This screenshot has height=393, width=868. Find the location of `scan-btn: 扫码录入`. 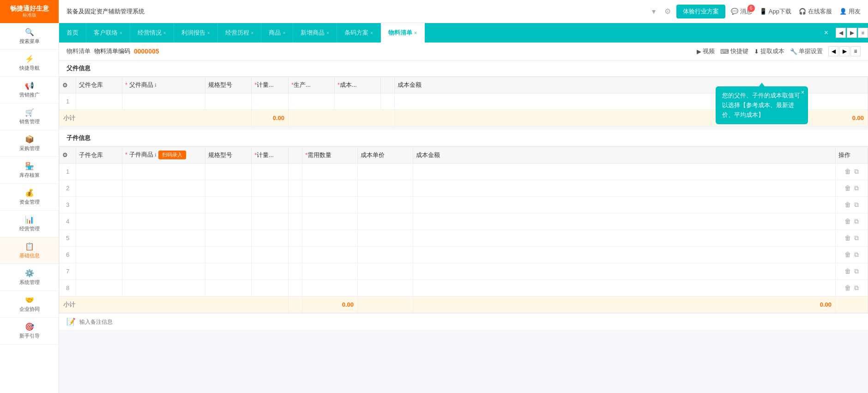

scan-btn: 扫码录入 is located at coordinates (172, 155).